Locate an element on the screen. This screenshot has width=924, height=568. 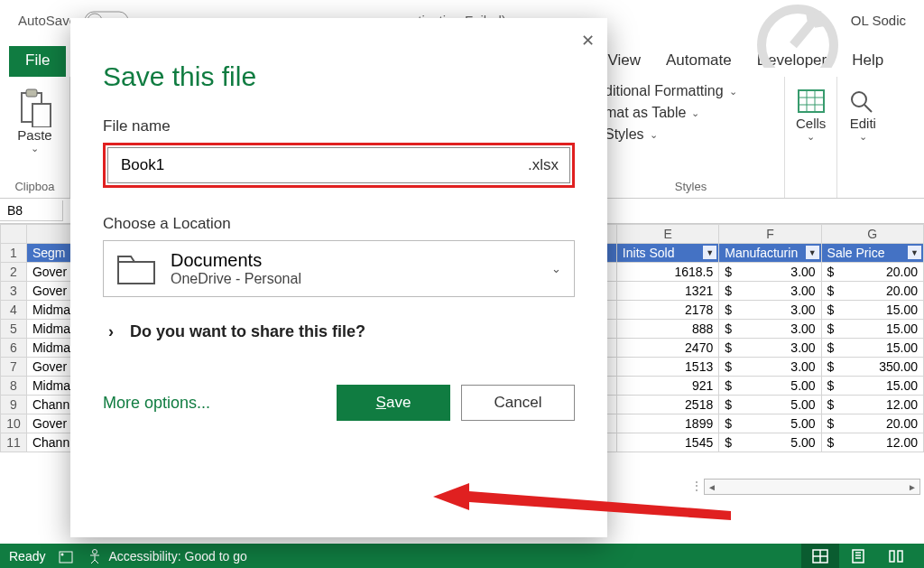
save-button: Save is located at coordinates (393, 403).